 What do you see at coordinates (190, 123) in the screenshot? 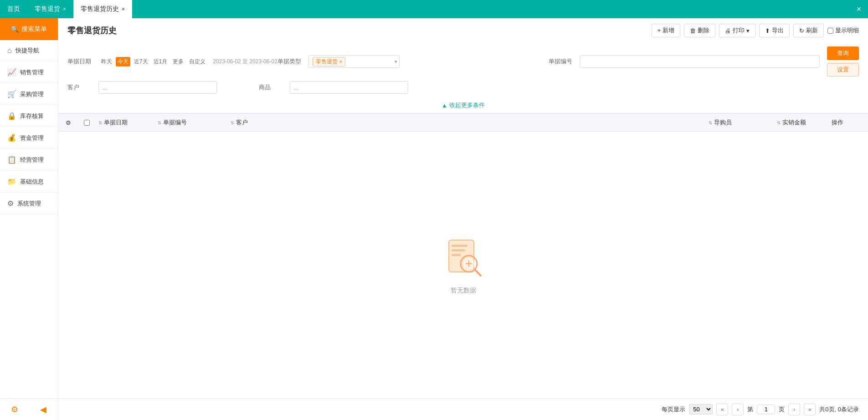
I see `th-bill-no: ⇅ 单据编号` at bounding box center [190, 123].